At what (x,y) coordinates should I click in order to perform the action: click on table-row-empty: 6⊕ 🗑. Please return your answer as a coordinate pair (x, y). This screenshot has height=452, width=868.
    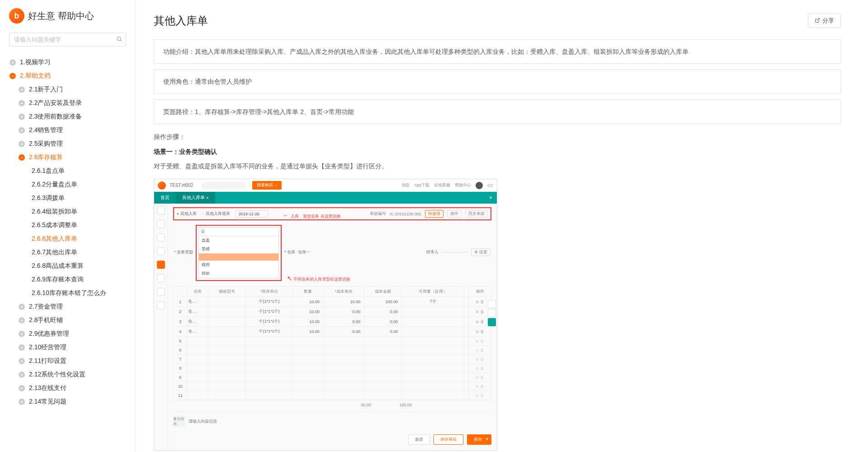
    Looking at the image, I should click on (333, 350).